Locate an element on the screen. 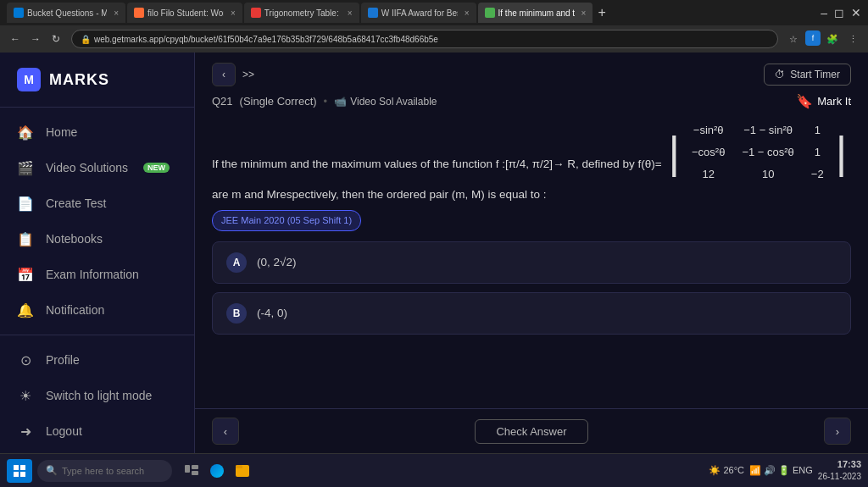 The height and width of the screenshot is (487, 868). forward-button: → is located at coordinates (36, 39).